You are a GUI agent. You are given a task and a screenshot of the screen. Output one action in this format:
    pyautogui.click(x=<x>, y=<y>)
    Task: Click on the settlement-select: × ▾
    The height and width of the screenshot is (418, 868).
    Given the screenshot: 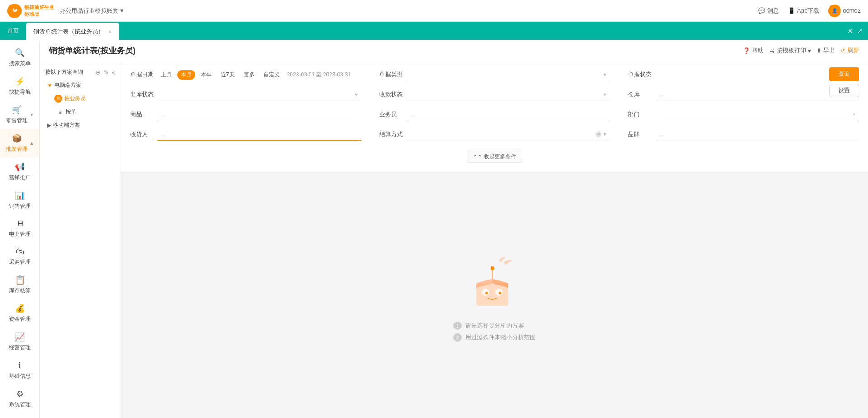 What is the action you would take?
    pyautogui.click(x=508, y=134)
    